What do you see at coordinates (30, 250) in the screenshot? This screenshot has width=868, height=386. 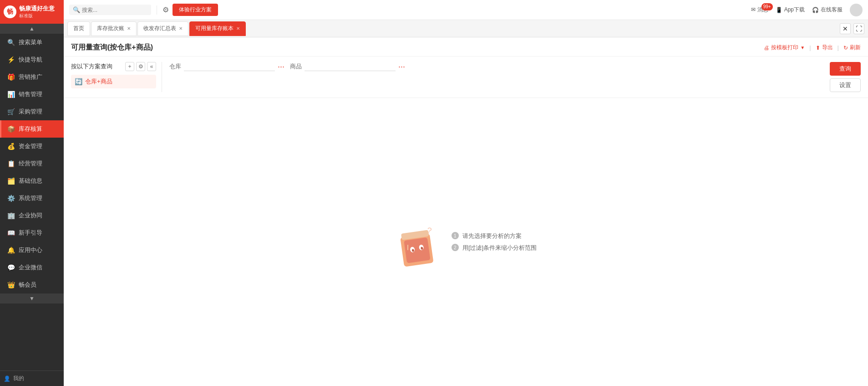 I see `sidebar-label-app-center: 应用中心` at bounding box center [30, 250].